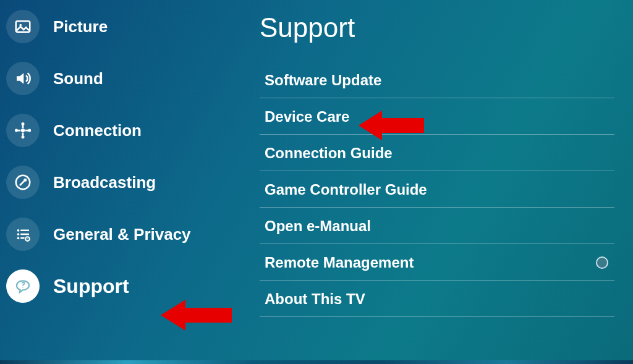  I want to click on menu-item-connection-guide: Connection Guide, so click(437, 153).